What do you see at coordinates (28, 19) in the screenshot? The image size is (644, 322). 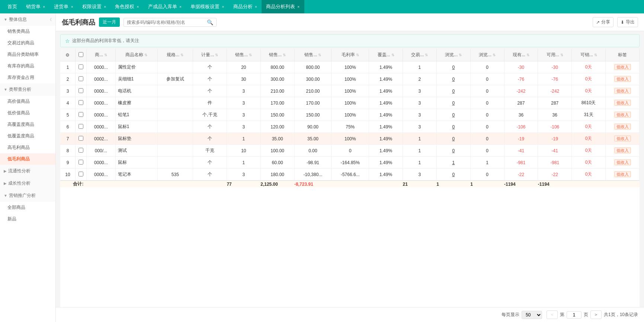 I see `sidebar-group-overall: ▼ 整体信息 《` at bounding box center [28, 19].